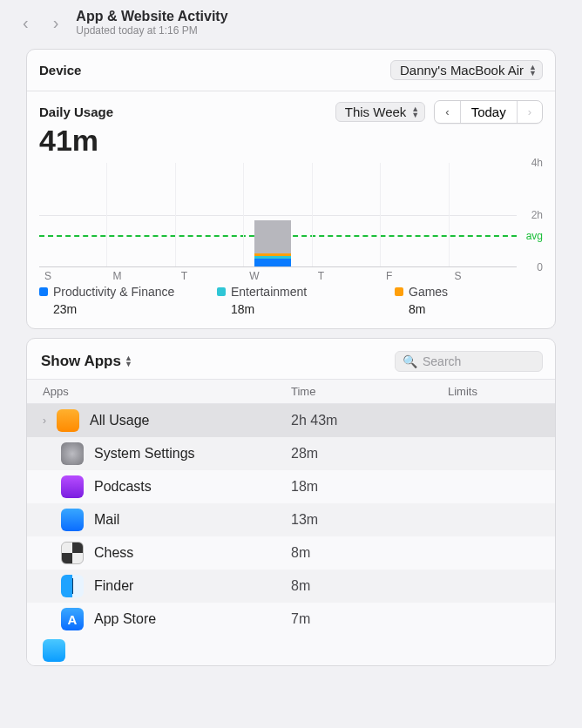  Describe the element at coordinates (81, 361) in the screenshot. I see `show-apps-label: Show Apps` at that location.